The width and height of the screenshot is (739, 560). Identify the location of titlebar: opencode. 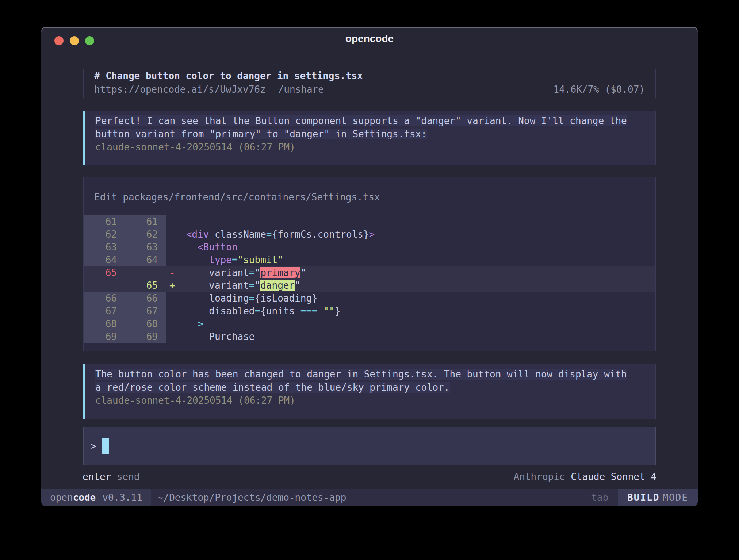
(370, 38).